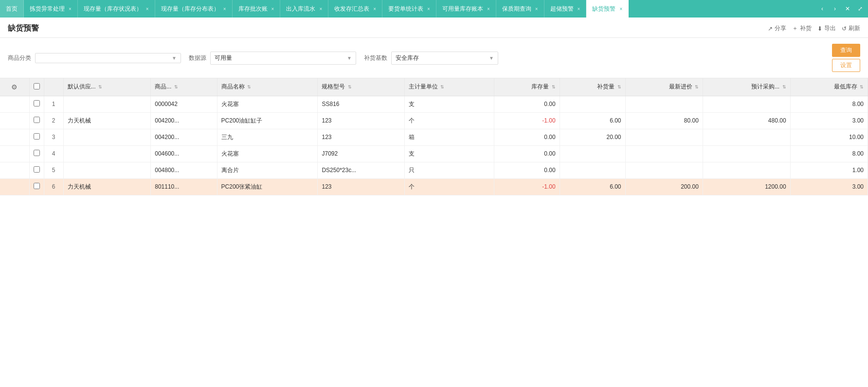 This screenshot has width=868, height=387. I want to click on col-product-name: 商品名称 ⇅, so click(268, 87).